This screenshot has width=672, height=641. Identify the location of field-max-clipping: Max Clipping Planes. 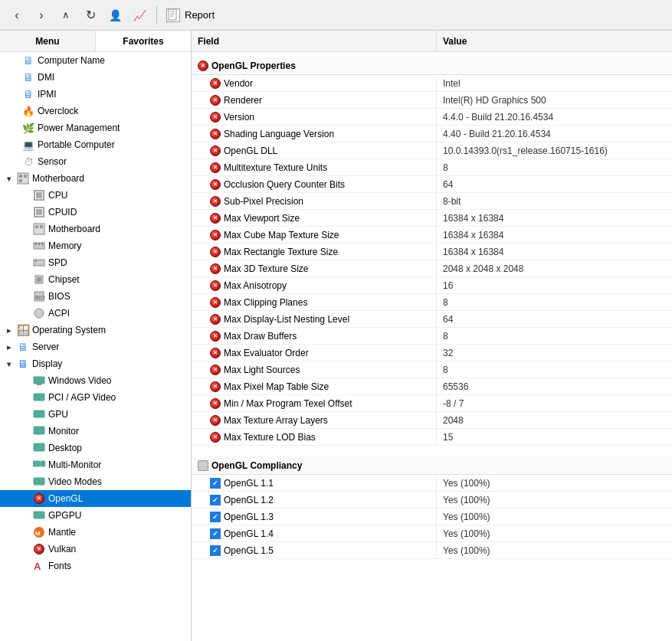
(314, 303).